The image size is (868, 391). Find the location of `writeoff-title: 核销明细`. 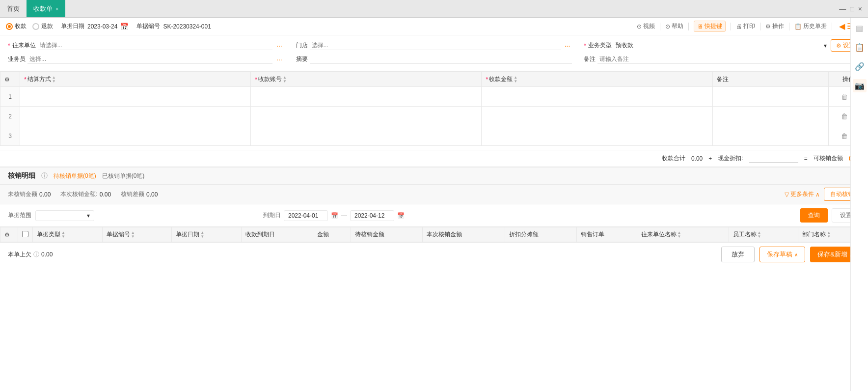

writeoff-title: 核销明细 is located at coordinates (22, 176).